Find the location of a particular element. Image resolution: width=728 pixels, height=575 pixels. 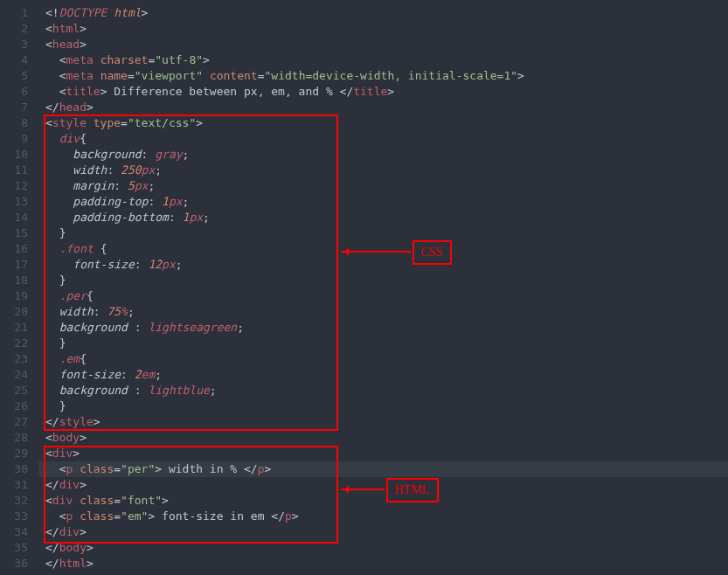

line-number: 11 is located at coordinates (17, 170).